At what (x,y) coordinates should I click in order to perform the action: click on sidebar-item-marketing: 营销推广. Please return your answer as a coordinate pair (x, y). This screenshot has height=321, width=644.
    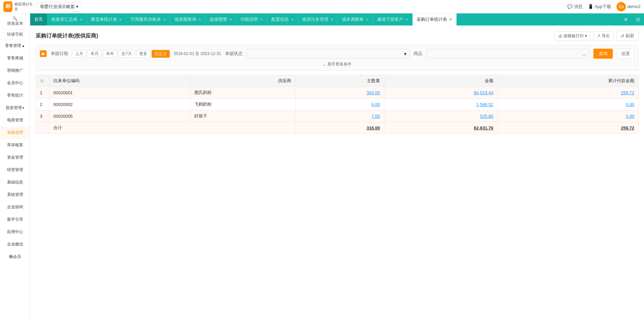
    Looking at the image, I should click on (15, 70).